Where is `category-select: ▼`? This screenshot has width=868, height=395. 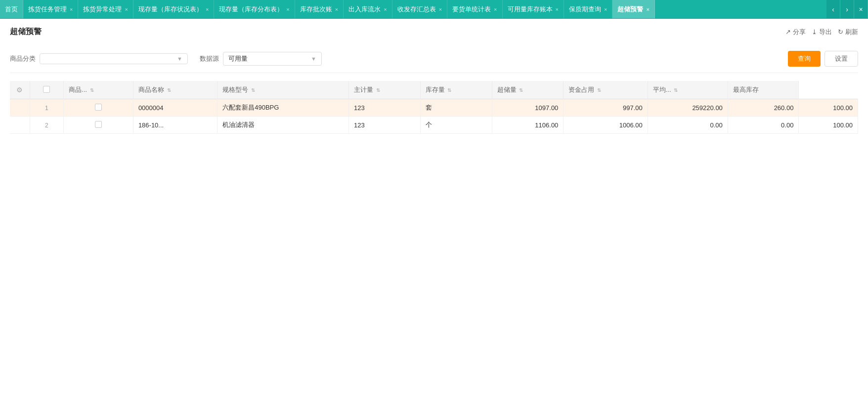
category-select: ▼ is located at coordinates (114, 59).